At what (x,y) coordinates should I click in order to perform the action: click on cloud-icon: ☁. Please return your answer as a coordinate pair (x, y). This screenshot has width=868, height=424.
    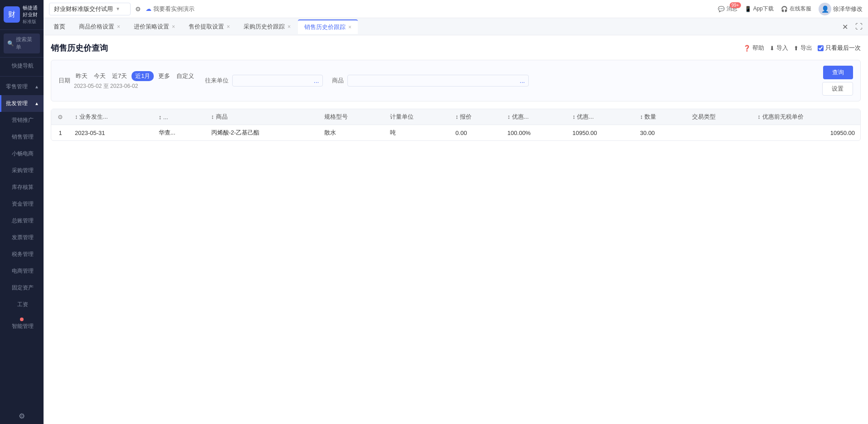
    Looking at the image, I should click on (149, 9).